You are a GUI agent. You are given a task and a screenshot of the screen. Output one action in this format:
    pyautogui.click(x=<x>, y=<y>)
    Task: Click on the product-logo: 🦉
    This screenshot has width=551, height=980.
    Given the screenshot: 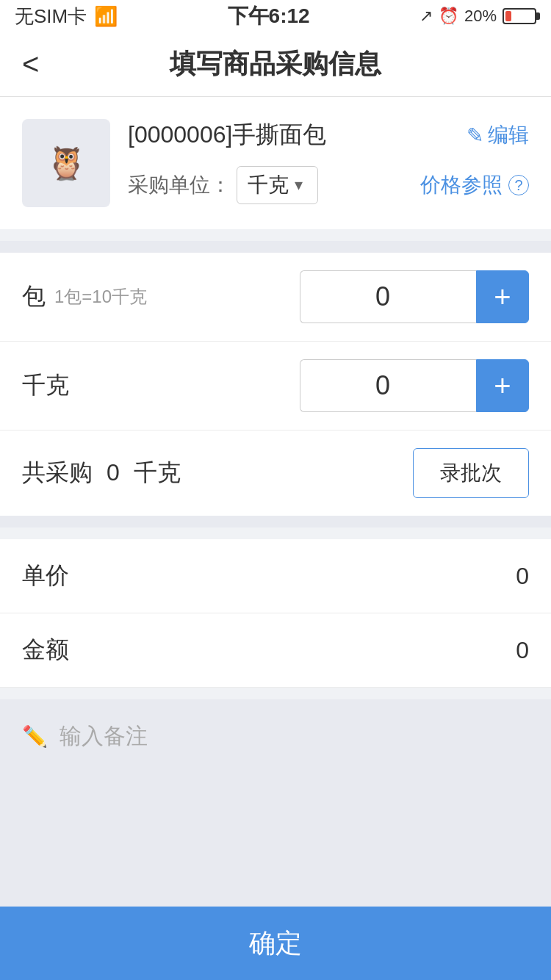 What is the action you would take?
    pyautogui.click(x=66, y=163)
    